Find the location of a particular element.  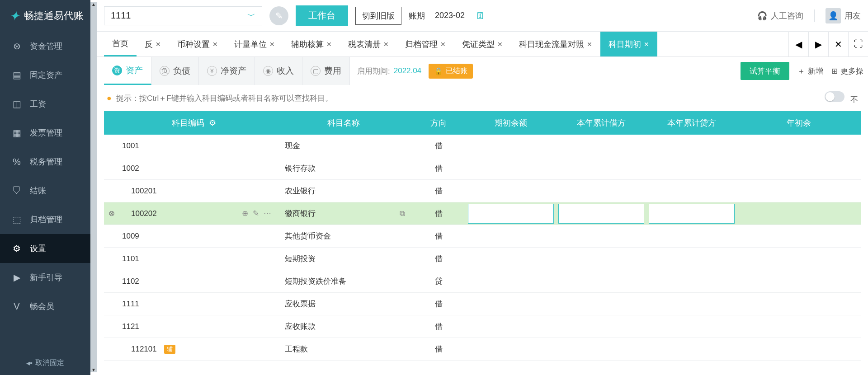

table-row: 1002银行存款借 is located at coordinates (482, 169).